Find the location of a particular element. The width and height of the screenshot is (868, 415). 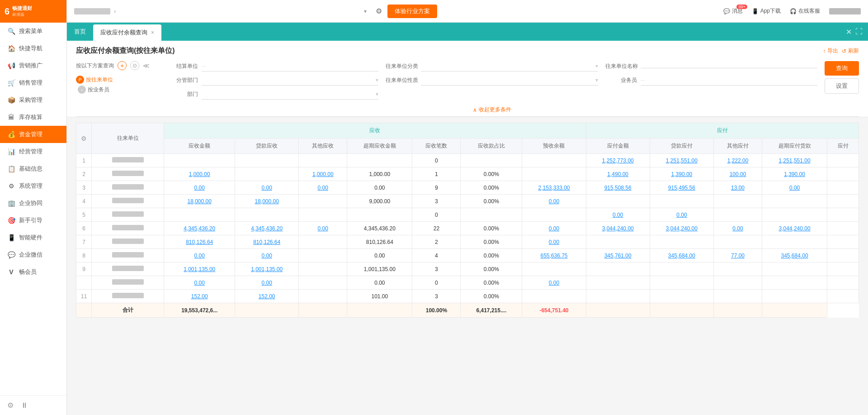

home-icon: 🏠 is located at coordinates (11, 48).